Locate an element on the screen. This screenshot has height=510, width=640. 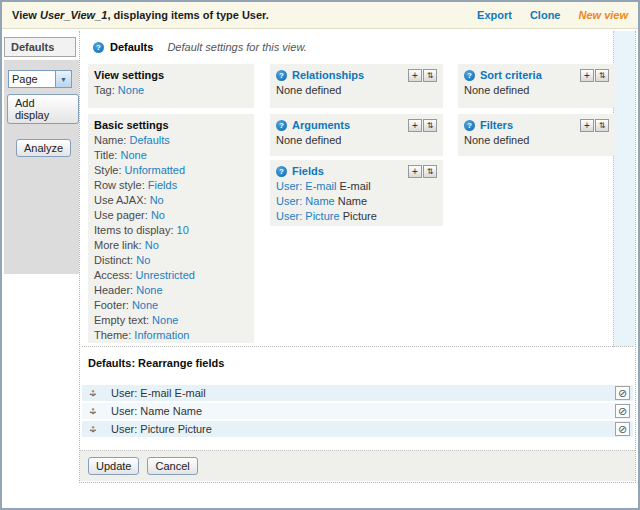
setting-value-link: Unformatted is located at coordinates (156, 170).